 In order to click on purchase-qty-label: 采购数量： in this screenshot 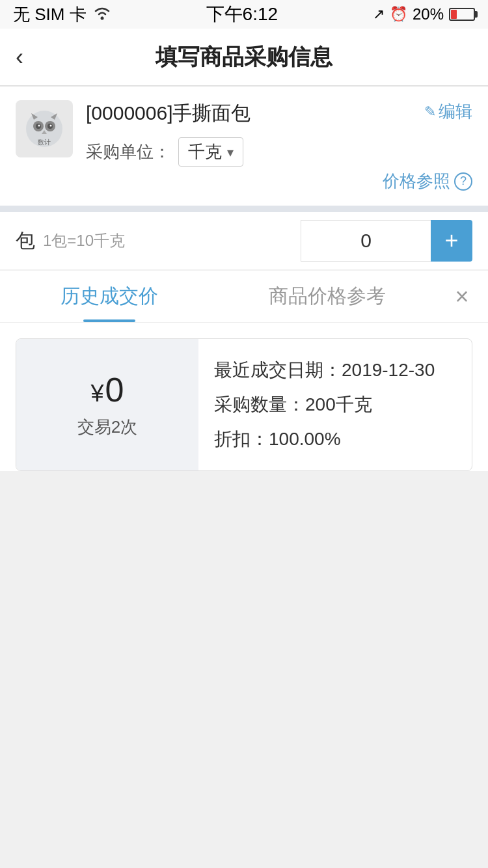, I will do `click(260, 405)`.